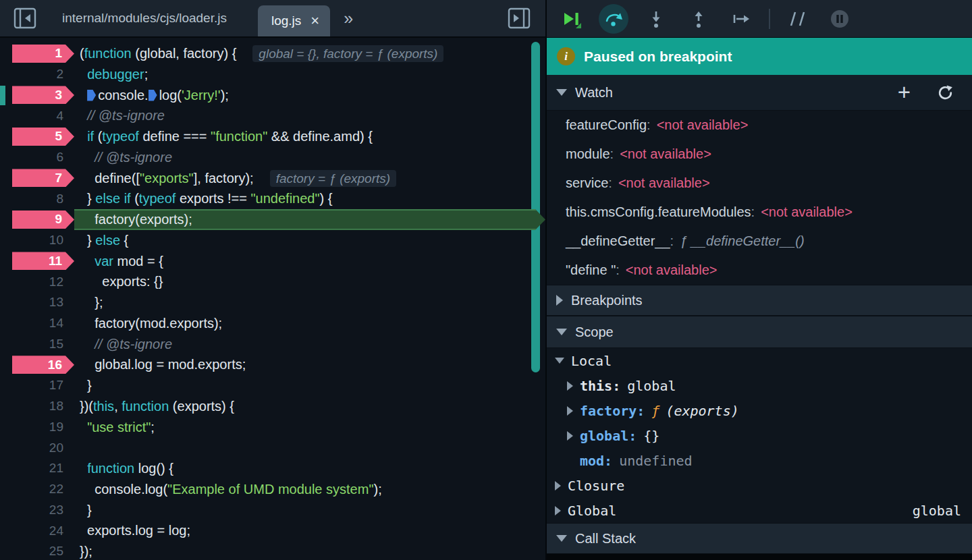 This screenshot has height=560, width=972. What do you see at coordinates (759, 154) in the screenshot?
I see `watch-expression: module:<not available>` at bounding box center [759, 154].